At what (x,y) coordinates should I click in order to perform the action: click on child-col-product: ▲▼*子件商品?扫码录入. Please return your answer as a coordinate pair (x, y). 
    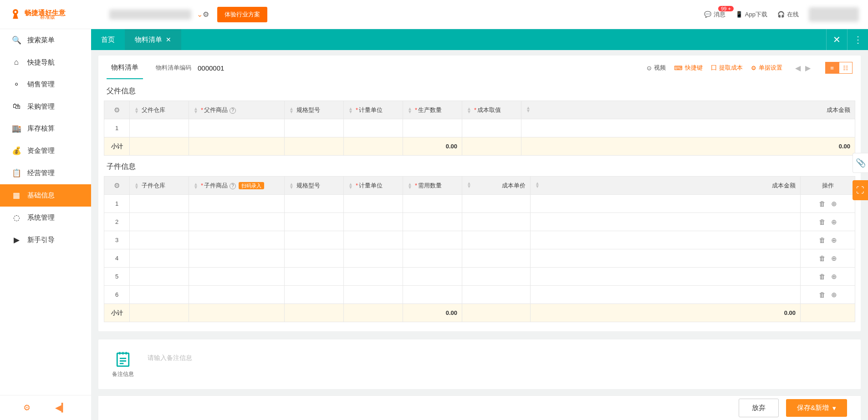
    Looking at the image, I should click on (237, 186).